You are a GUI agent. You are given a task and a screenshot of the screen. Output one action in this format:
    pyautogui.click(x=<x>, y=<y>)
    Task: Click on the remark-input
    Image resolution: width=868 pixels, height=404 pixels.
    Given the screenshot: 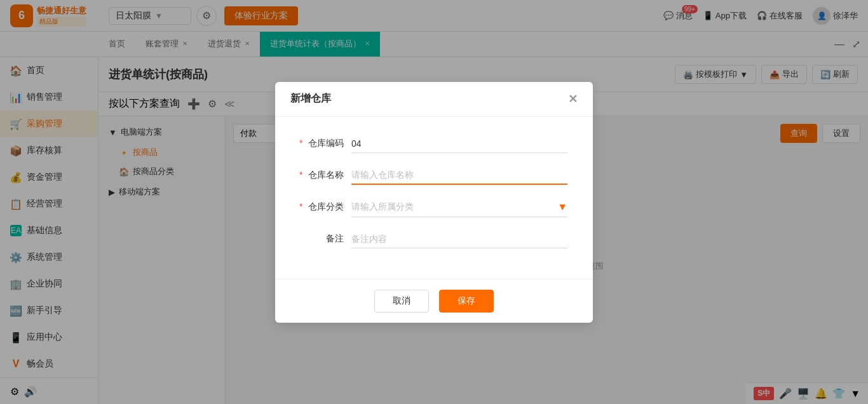 What is the action you would take?
    pyautogui.click(x=459, y=239)
    